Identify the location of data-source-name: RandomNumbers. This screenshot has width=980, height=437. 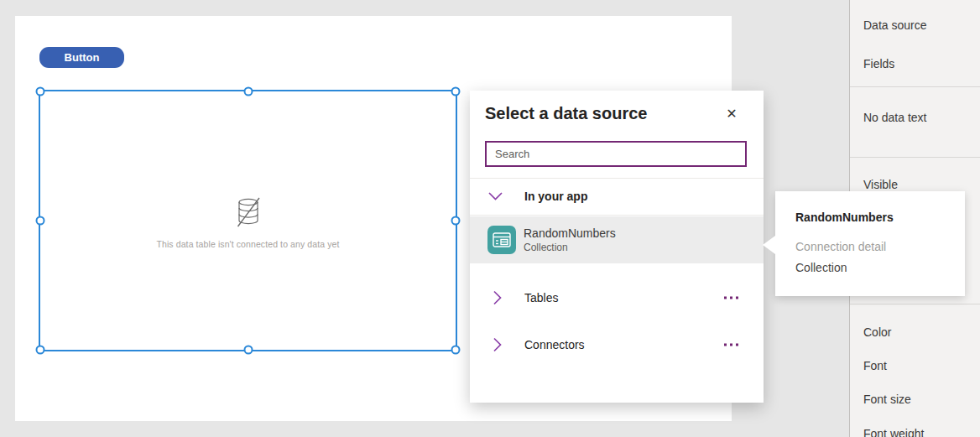
(570, 233).